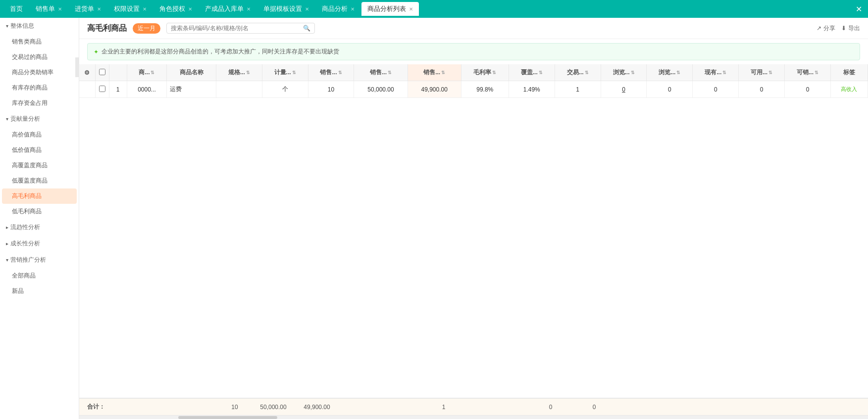  I want to click on sidebar-item-high-coverage: 高覆盖度商品, so click(40, 165).